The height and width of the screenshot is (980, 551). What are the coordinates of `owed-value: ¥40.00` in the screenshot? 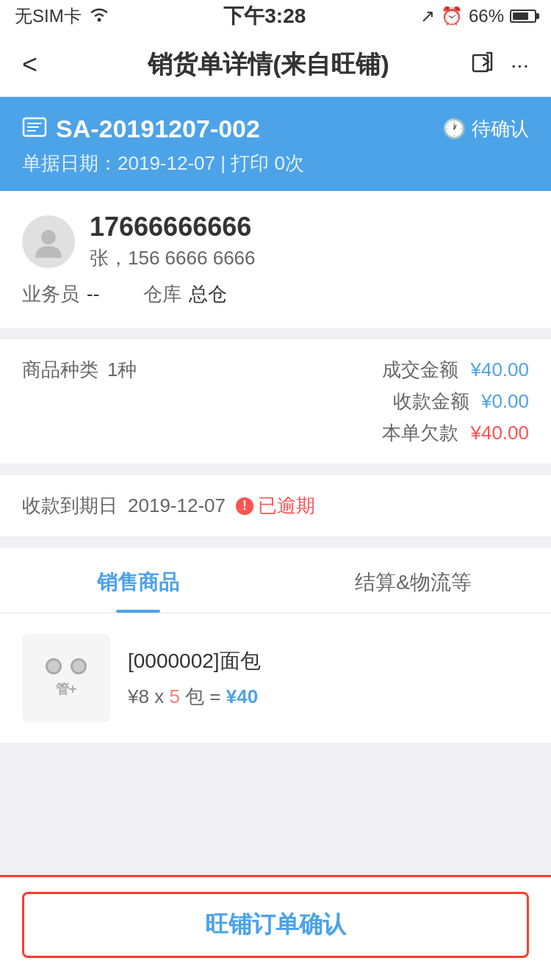 It's located at (500, 433).